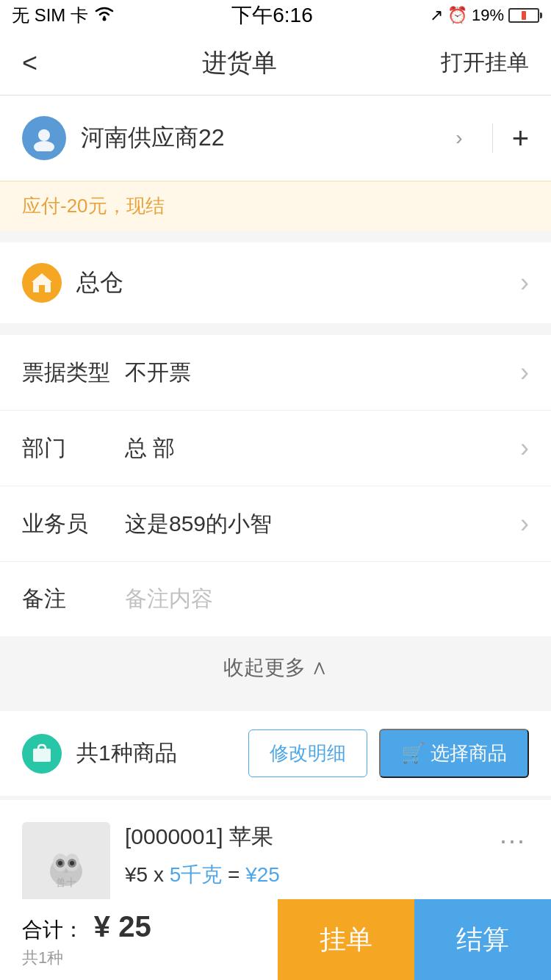  I want to click on product-header: 共1种商品 修改明细 🛒 选择商品, so click(276, 754).